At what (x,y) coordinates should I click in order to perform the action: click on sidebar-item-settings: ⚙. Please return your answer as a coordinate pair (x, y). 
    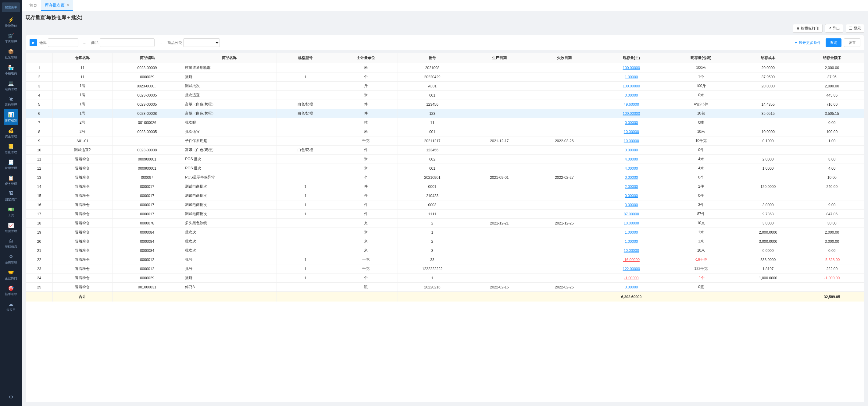
    Looking at the image, I should click on (11, 397).